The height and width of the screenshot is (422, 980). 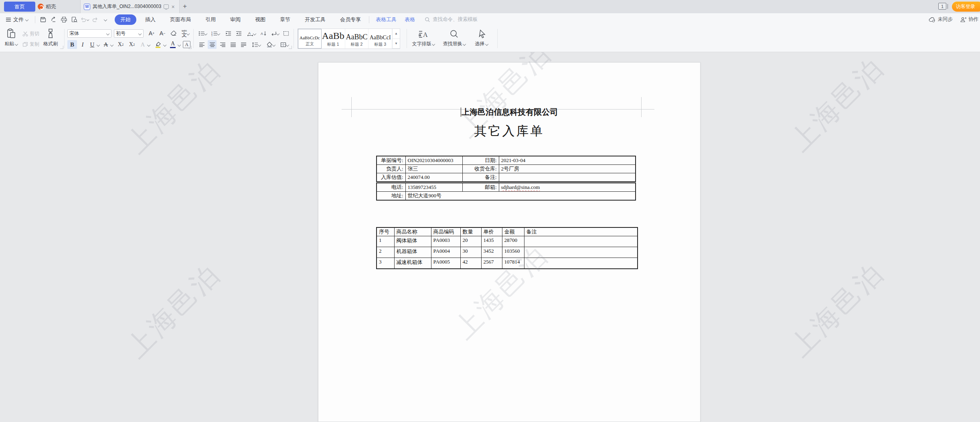 What do you see at coordinates (72, 45) in the screenshot?
I see `bold-button: B` at bounding box center [72, 45].